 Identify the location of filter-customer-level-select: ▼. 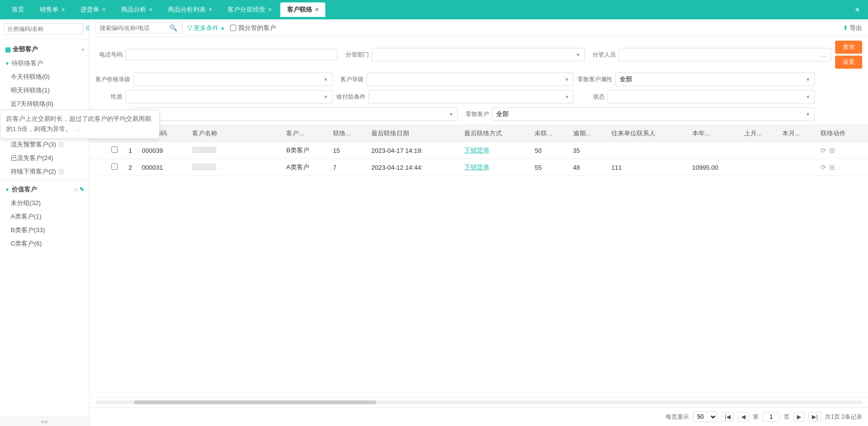
(470, 79).